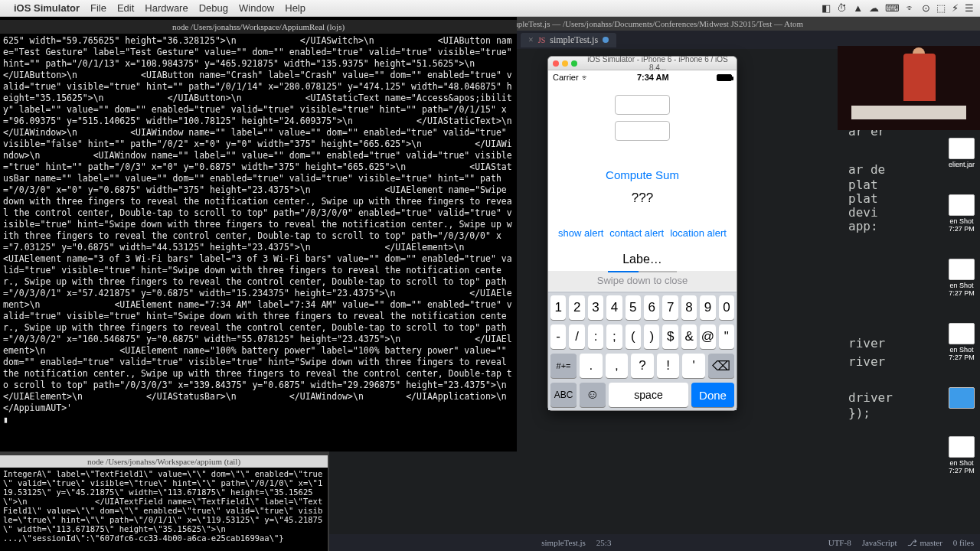 This screenshot has width=980, height=551. Describe the element at coordinates (874, 8) in the screenshot. I see `statusitem-4: ☁︎` at that location.